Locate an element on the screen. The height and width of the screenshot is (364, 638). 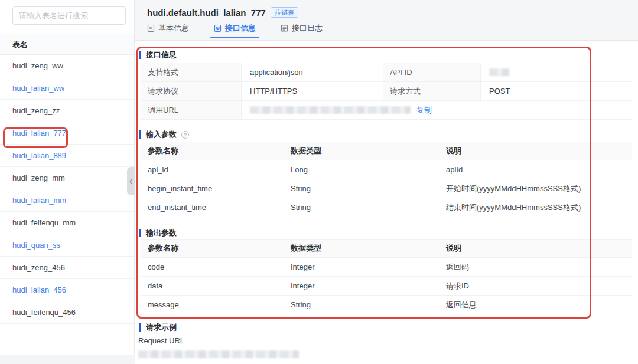
zipper-table-badge: 拉链表 is located at coordinates (285, 12).